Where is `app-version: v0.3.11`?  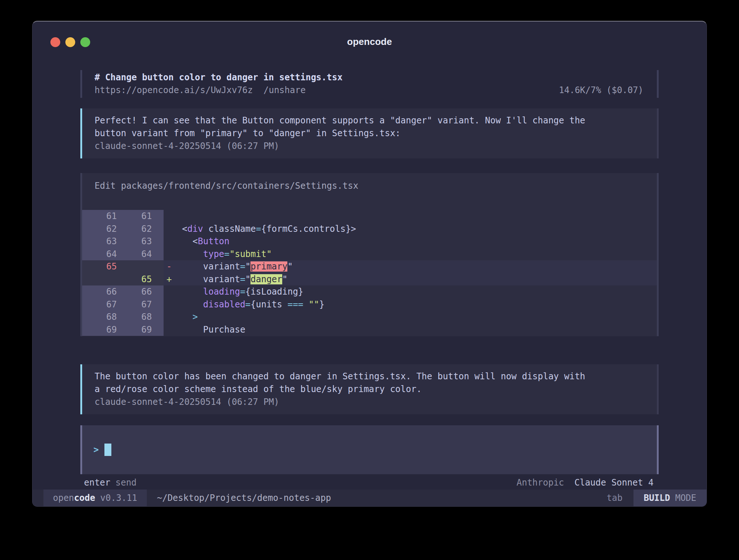 app-version: v0.3.11 is located at coordinates (119, 498).